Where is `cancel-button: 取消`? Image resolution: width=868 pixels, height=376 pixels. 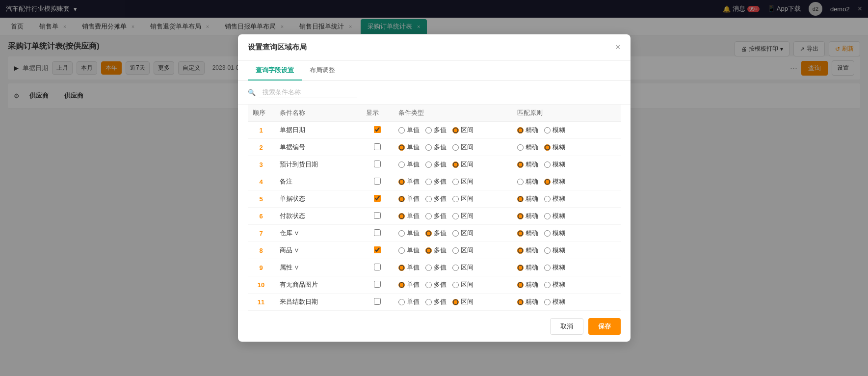 cancel-button: 取消 is located at coordinates (567, 326).